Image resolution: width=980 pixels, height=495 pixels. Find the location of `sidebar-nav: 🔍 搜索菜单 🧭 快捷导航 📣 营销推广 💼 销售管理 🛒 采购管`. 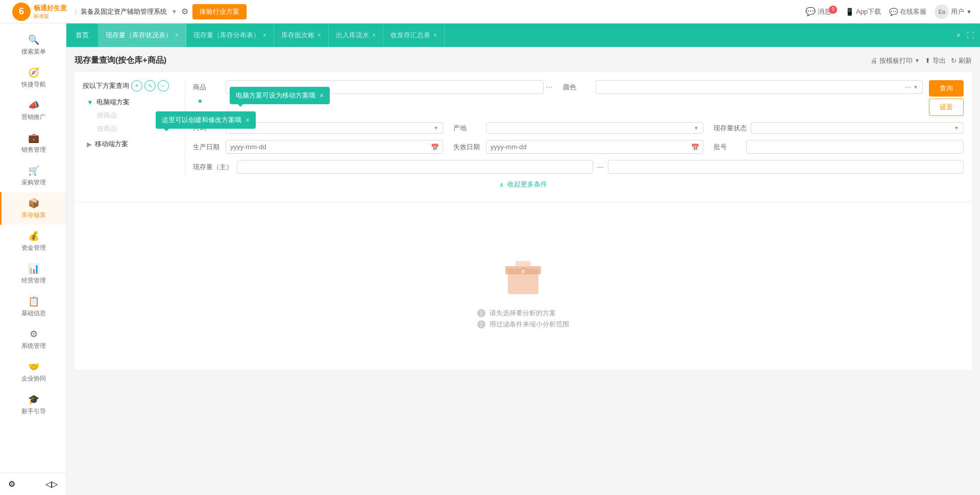

sidebar-nav: 🔍 搜索菜单 🧭 快捷导航 📣 营销推广 💼 销售管理 🛒 采购管 is located at coordinates (33, 250).